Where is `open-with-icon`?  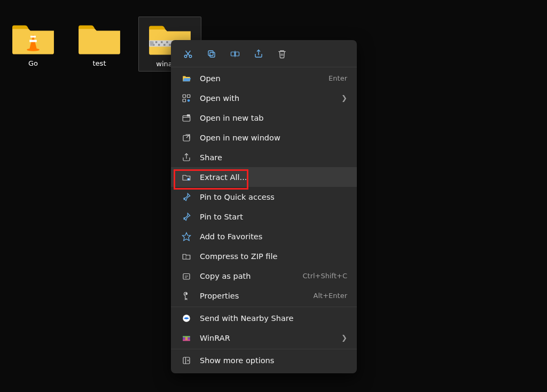
open-with-icon is located at coordinates (186, 98).